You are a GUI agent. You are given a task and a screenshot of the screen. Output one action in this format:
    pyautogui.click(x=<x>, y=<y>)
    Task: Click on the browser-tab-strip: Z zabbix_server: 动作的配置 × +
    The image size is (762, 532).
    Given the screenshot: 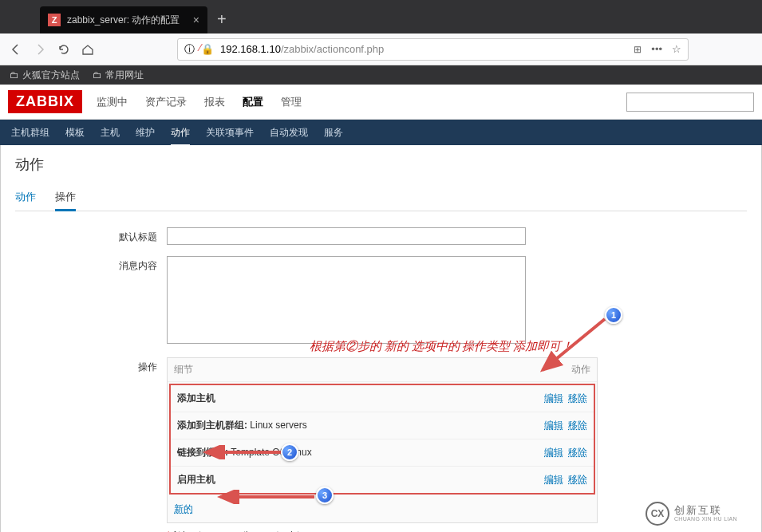 What is the action you would take?
    pyautogui.click(x=381, y=17)
    